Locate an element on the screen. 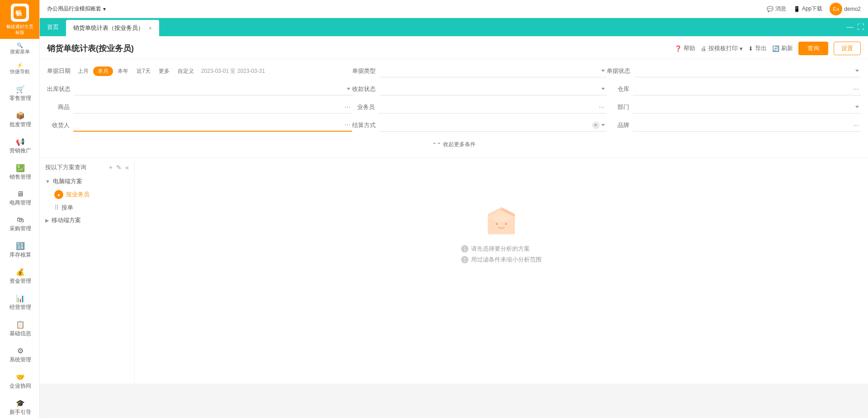 The image size is (868, 418). empty-tips: 1 请先选择要分析的方案 2 用过滤条件来缩小分析范围 is located at coordinates (501, 256).